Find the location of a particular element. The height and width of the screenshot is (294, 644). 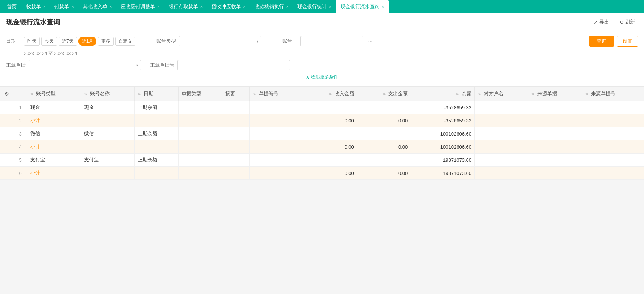

date-range-display: 2023-02-24 至 2023-03-24 is located at coordinates (330, 54).